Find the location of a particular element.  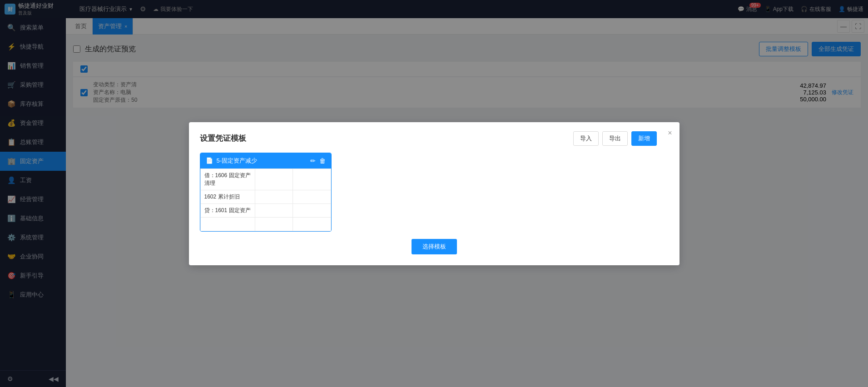

row-side-1: 1602 累计折旧 is located at coordinates (228, 197).